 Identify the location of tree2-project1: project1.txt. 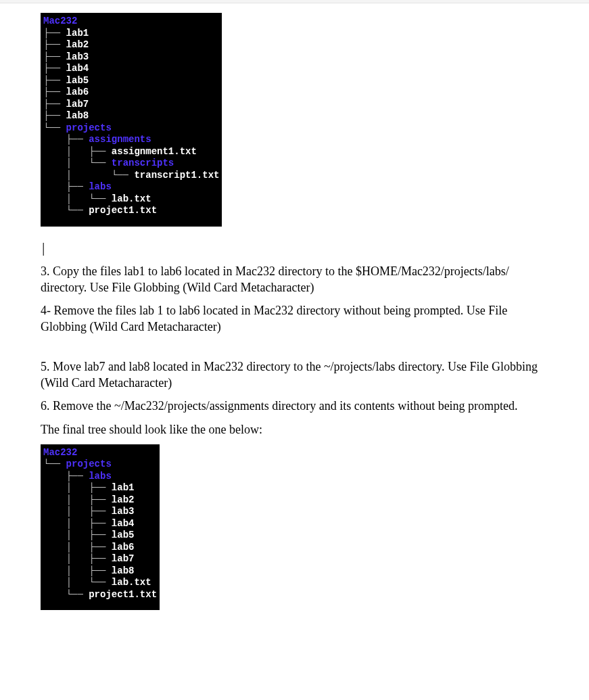
(123, 594).